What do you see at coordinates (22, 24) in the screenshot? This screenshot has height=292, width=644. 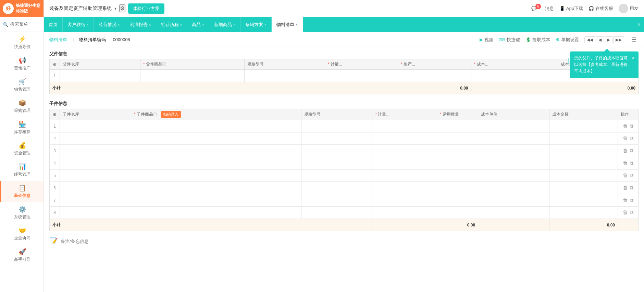 I see `search-menu-button: 🔍 搜索菜单` at bounding box center [22, 24].